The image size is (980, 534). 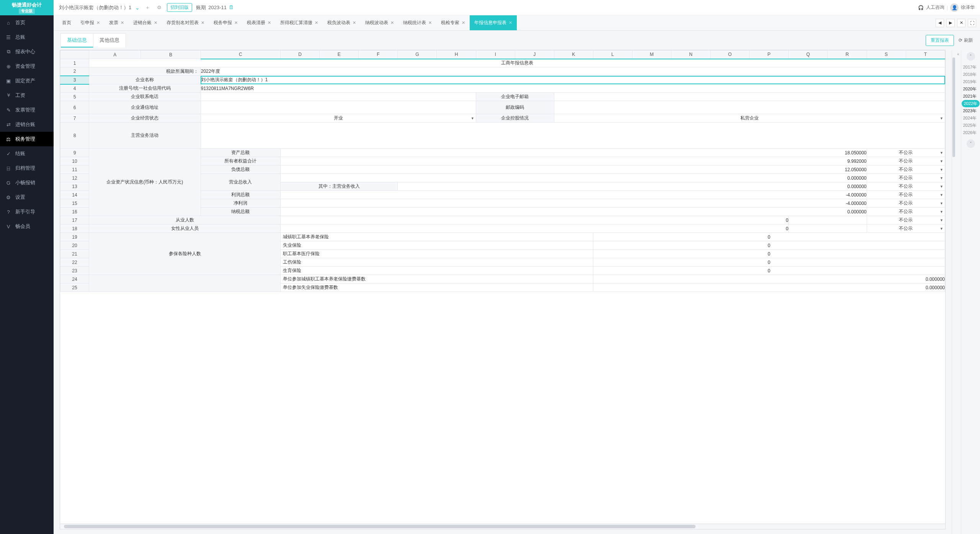 I want to click on regno-value: 91320811MA7NGR2W6R, so click(x=573, y=88).